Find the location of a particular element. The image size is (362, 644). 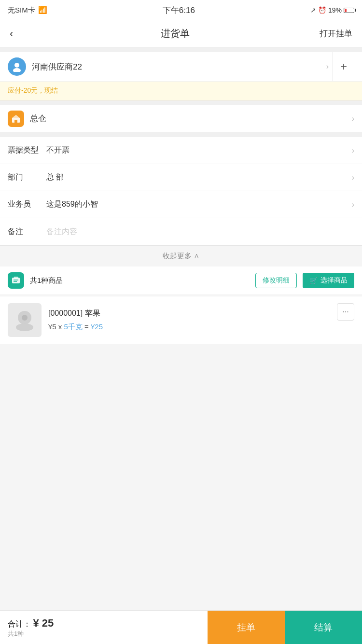

total-amount: ¥ 25 is located at coordinates (43, 623).